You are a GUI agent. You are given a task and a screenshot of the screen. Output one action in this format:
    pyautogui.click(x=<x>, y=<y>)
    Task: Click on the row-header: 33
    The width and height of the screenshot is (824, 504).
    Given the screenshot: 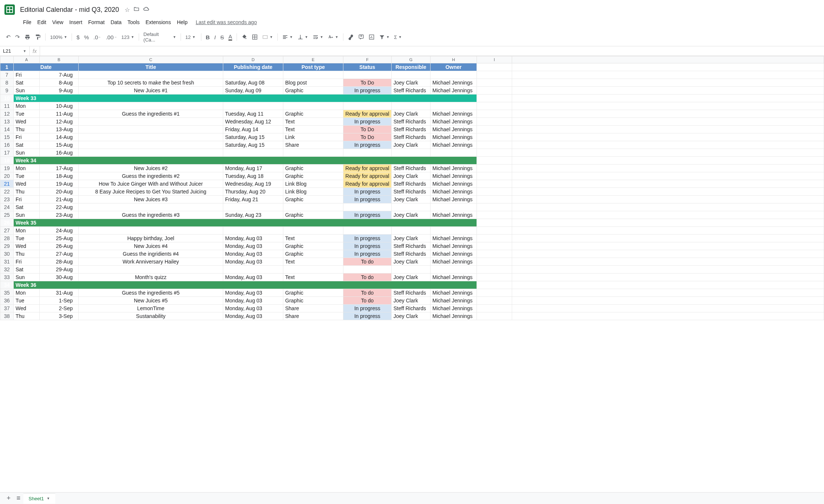 What is the action you would take?
    pyautogui.click(x=7, y=277)
    